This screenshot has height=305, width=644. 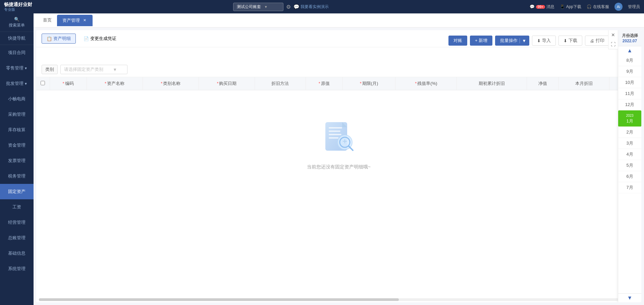 What do you see at coordinates (539, 41) in the screenshot?
I see `import-icon: ⬇` at bounding box center [539, 41].